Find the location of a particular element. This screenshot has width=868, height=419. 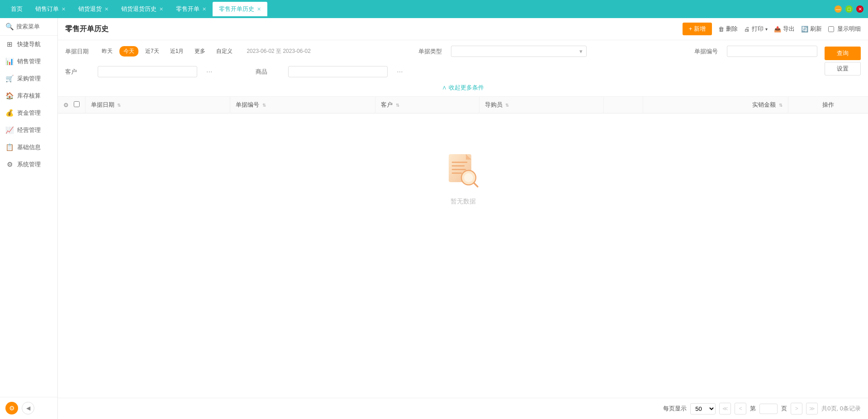

sidebar-item-label: 基础信息 is located at coordinates (29, 147).